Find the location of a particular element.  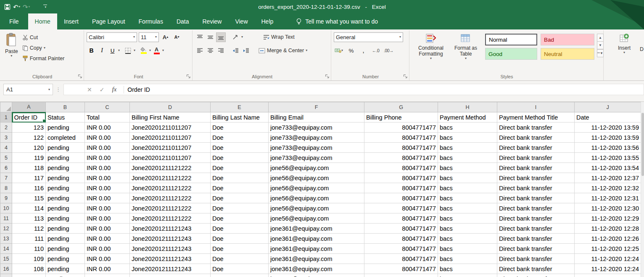

align-center-button is located at coordinates (210, 51).